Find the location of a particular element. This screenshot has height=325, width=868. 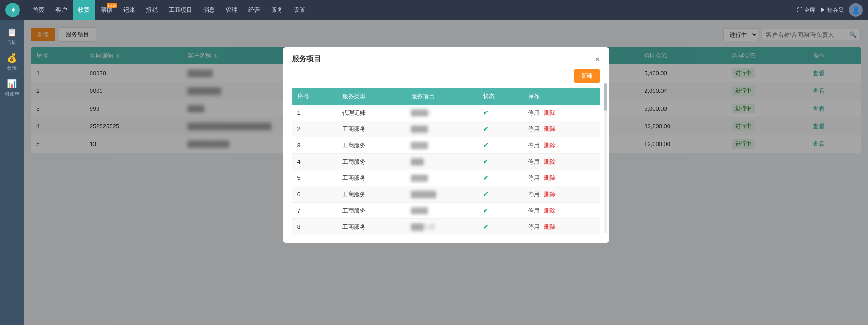

list-item: 3 工商服务 ████ ✔ 停用 删除 is located at coordinates (446, 146).